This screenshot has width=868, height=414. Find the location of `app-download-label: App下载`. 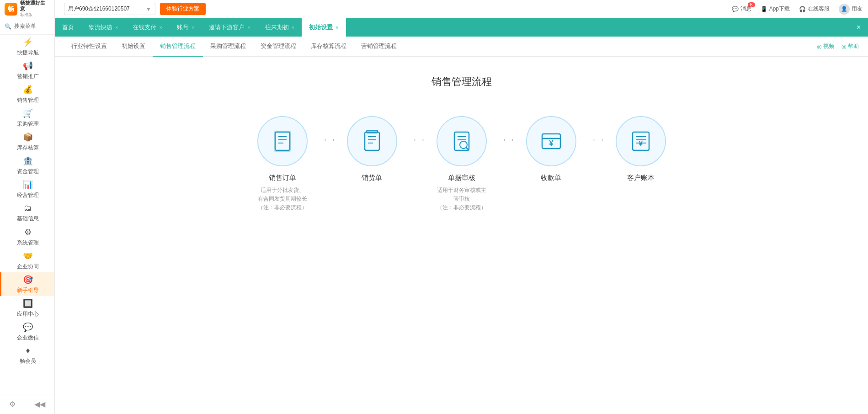

app-download-label: App下载 is located at coordinates (780, 9).